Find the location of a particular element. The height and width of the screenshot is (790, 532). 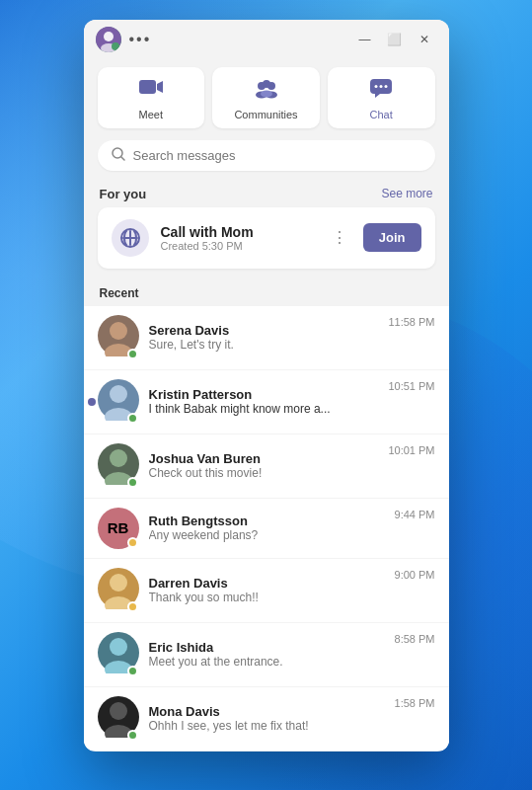

list-item: Eric Ishida Meet you at the entrance. 8:… is located at coordinates (266, 655).